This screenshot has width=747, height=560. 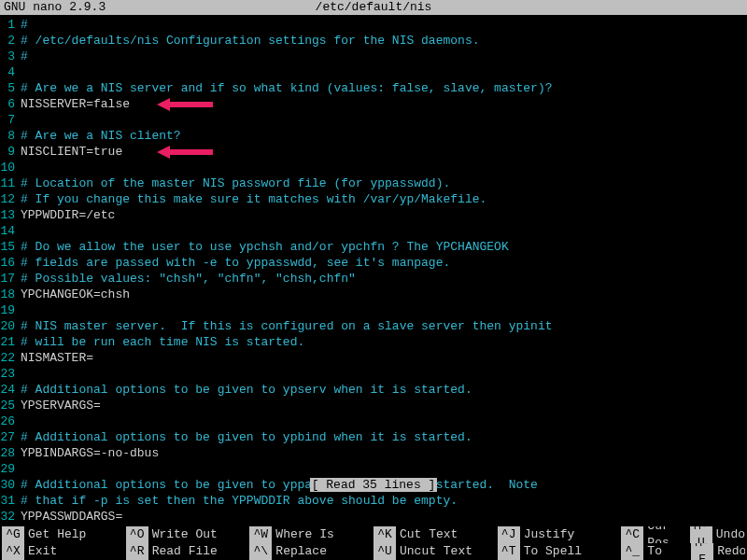 I want to click on shortcut-key: ^_, so click(x=632, y=552).